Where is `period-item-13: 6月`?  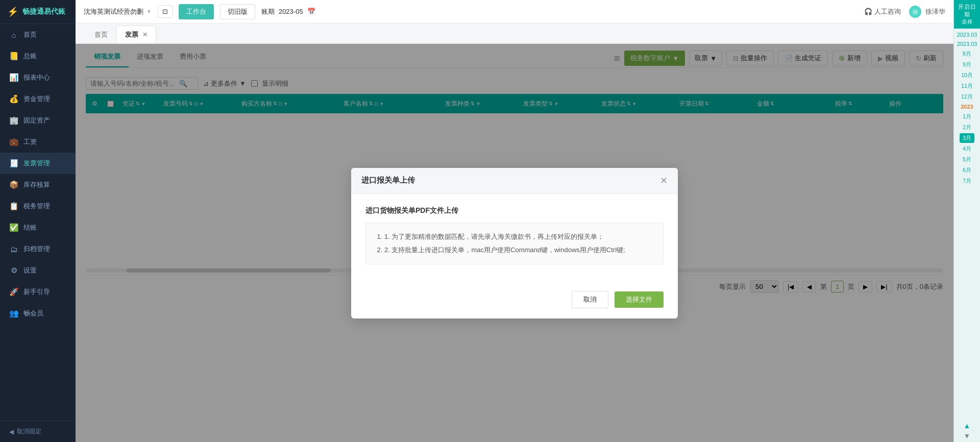 period-item-13: 6月 is located at coordinates (967, 170).